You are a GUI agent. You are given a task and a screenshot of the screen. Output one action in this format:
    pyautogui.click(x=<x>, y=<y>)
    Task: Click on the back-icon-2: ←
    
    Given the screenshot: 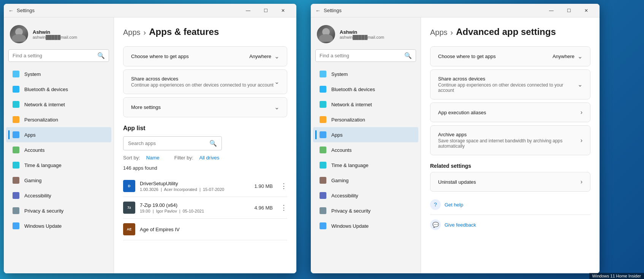 What is the action you would take?
    pyautogui.click(x=318, y=11)
    